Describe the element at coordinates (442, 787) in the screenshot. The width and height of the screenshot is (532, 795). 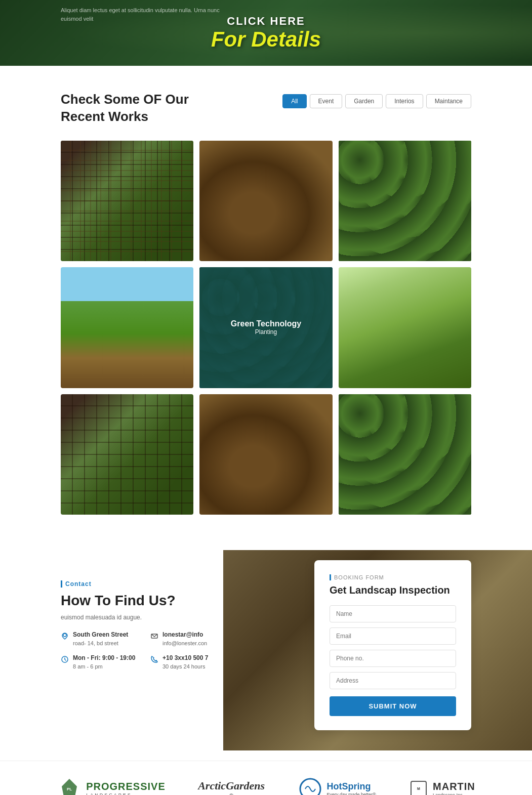
I see `partner-martin: M MARTIN Landscape Inc.` at that location.